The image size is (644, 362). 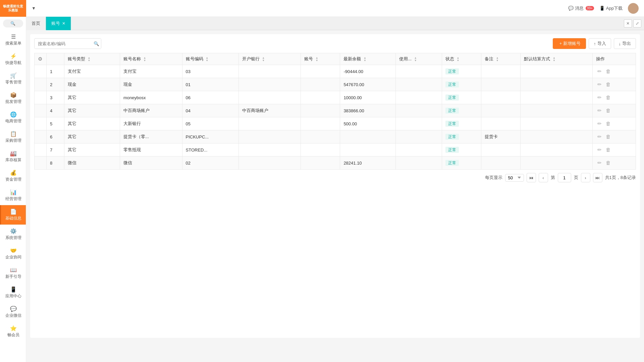 What do you see at coordinates (600, 44) in the screenshot?
I see `import-button: ↑ 导入` at bounding box center [600, 44].